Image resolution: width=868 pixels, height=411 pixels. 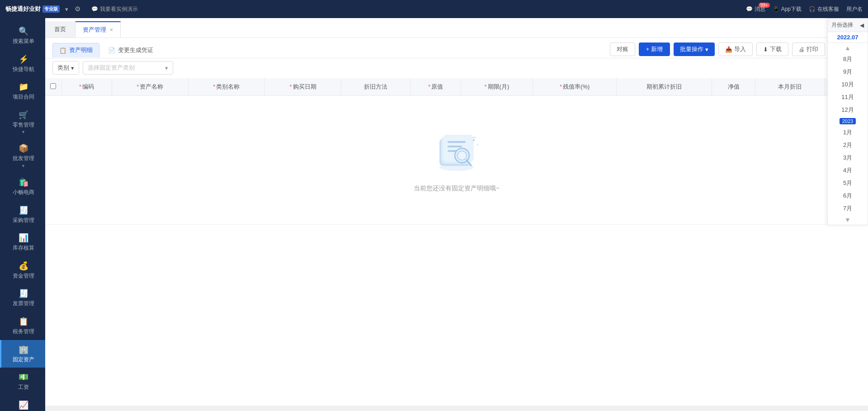 I want to click on select-all-checkbox, so click(x=53, y=86).